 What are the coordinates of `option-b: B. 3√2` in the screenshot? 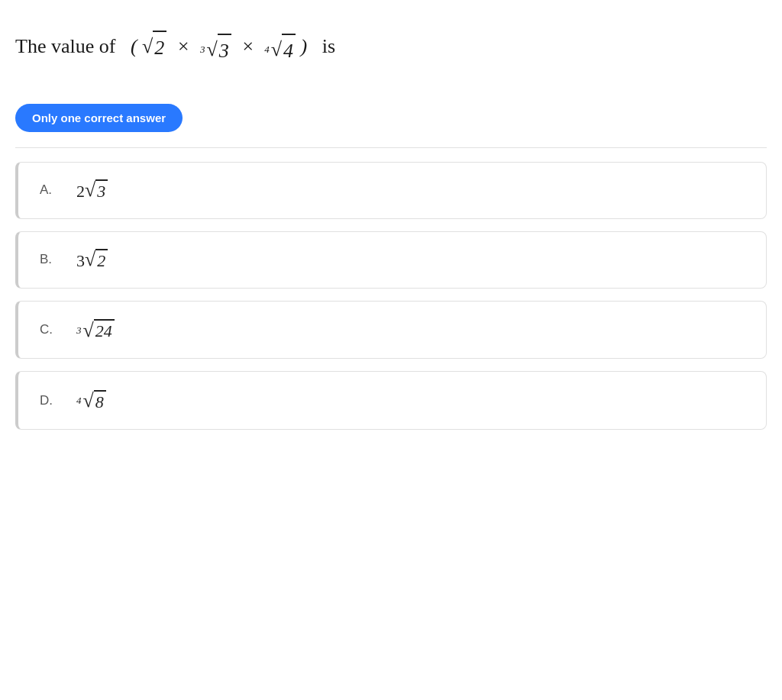 It's located at (391, 260).